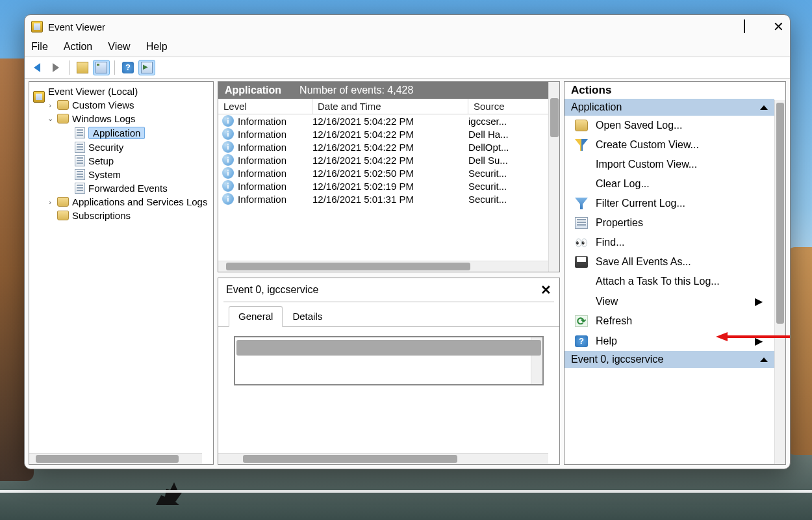 This screenshot has height=520, width=812. I want to click on submenu-arrow-icon: ▶, so click(759, 341).